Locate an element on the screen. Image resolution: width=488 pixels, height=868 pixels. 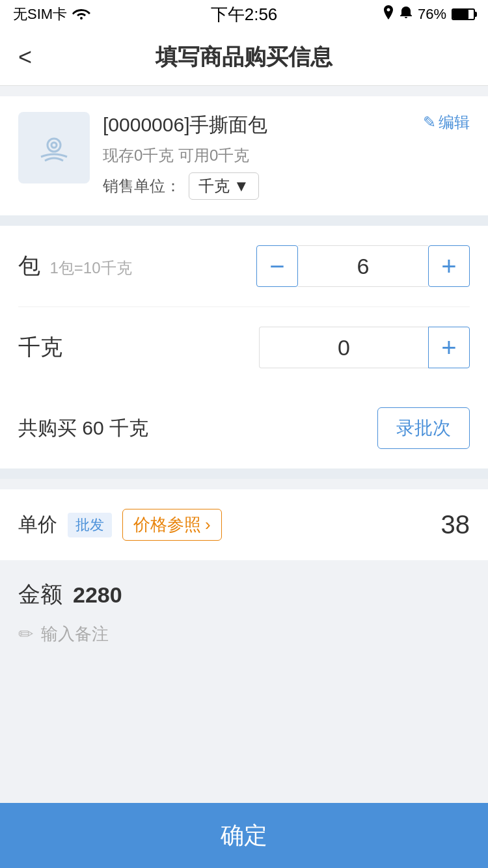
unit-select: 千克 ▼ is located at coordinates (224, 186).